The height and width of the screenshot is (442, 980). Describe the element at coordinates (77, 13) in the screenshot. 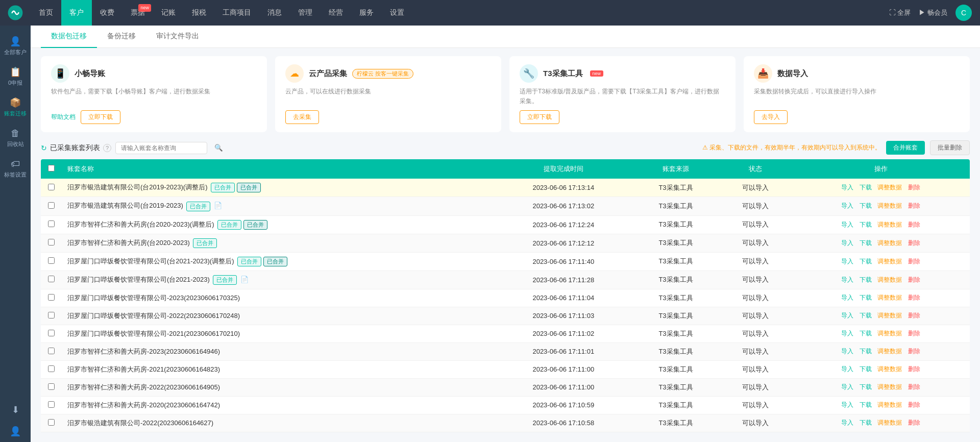

I see `nav-customer: 客户` at that location.